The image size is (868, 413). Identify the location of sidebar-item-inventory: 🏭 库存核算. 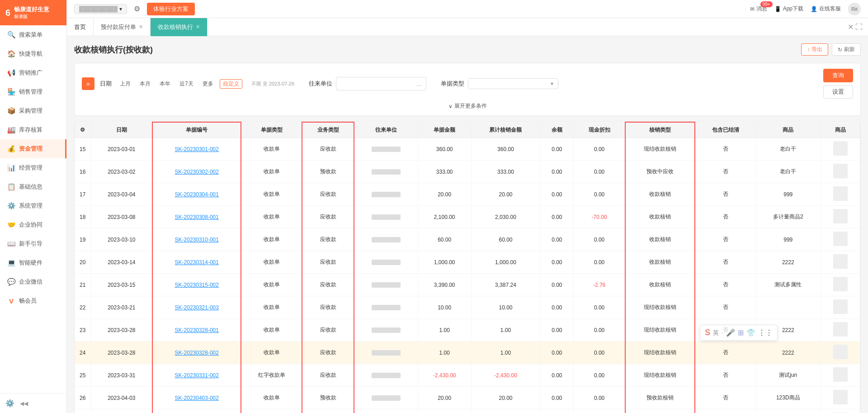
(33, 130).